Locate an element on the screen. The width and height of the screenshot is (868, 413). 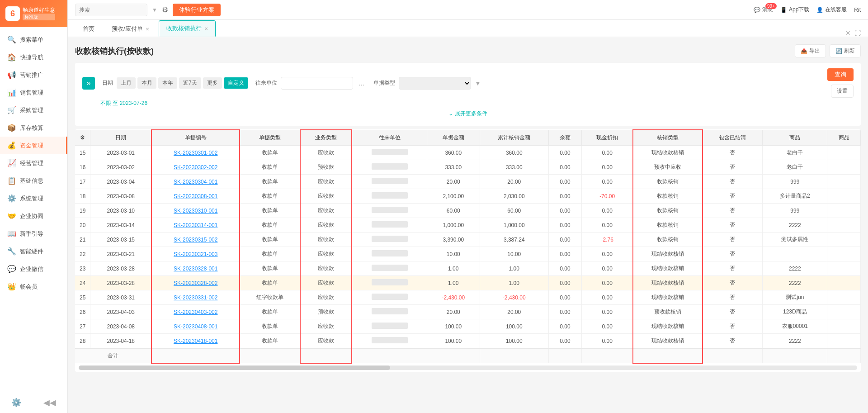
bill-no-link: SK-20230331-002 is located at coordinates (195, 298).